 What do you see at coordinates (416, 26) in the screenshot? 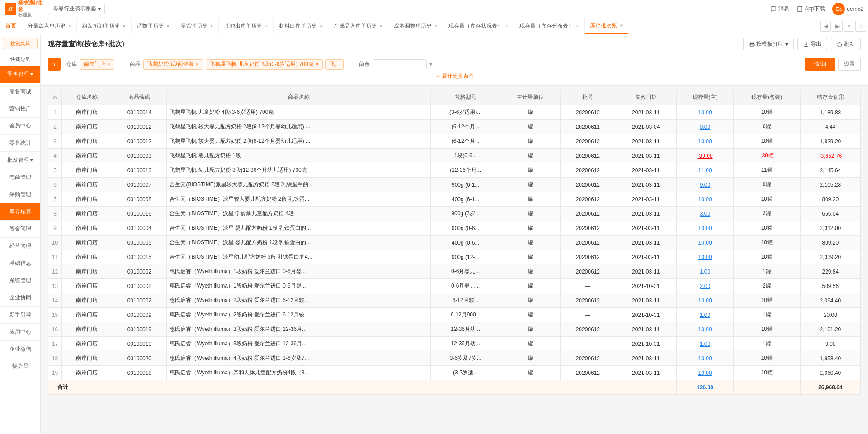
I see `tab-cost: 成本调整单历史 ×` at bounding box center [416, 26].